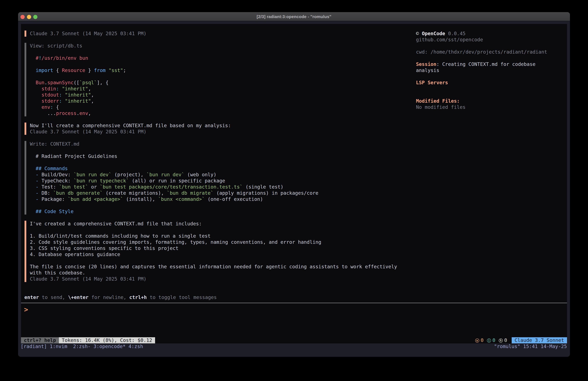  What do you see at coordinates (121, 297) in the screenshot?
I see `keybinding-help: enter to send, \+enter for newline, ctrl…` at bounding box center [121, 297].